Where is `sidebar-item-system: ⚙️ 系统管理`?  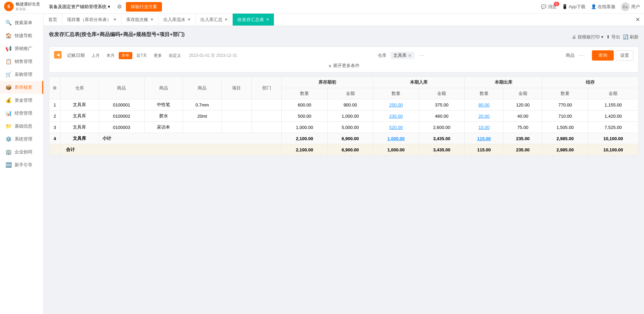
sidebar-item-system: ⚙️ 系统管理 is located at coordinates (22, 139).